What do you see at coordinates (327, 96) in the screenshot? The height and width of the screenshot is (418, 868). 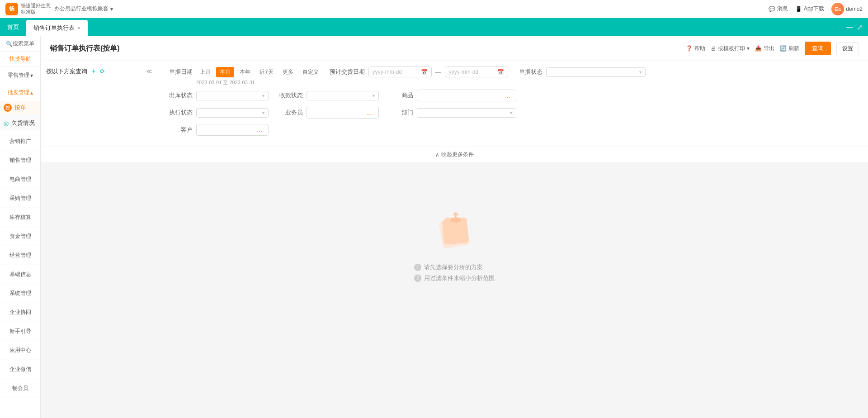 I see `filter-field-recv-status: 收款状态 ▾` at bounding box center [327, 96].